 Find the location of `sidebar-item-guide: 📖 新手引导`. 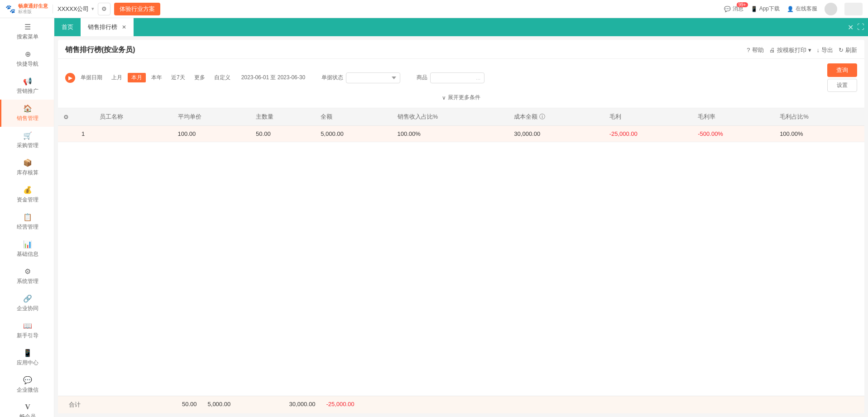

sidebar-item-guide: 📖 新手引导 is located at coordinates (27, 331).